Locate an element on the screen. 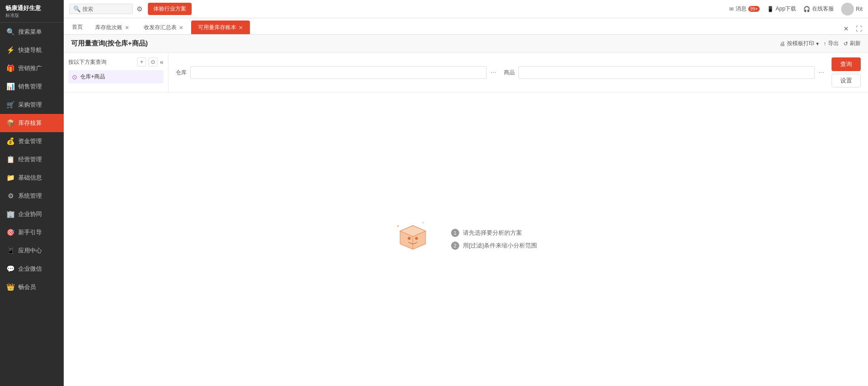  filter-main: 仓库 ··· 商品 ··· is located at coordinates (500, 72).